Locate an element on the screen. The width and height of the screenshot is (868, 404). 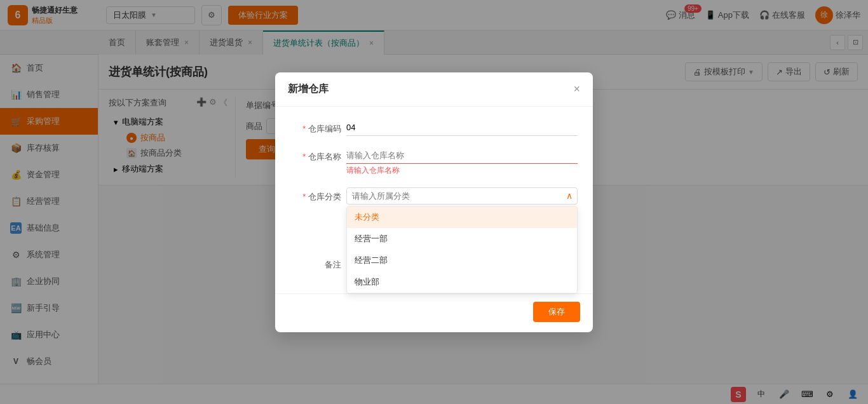
category-input is located at coordinates (462, 196).